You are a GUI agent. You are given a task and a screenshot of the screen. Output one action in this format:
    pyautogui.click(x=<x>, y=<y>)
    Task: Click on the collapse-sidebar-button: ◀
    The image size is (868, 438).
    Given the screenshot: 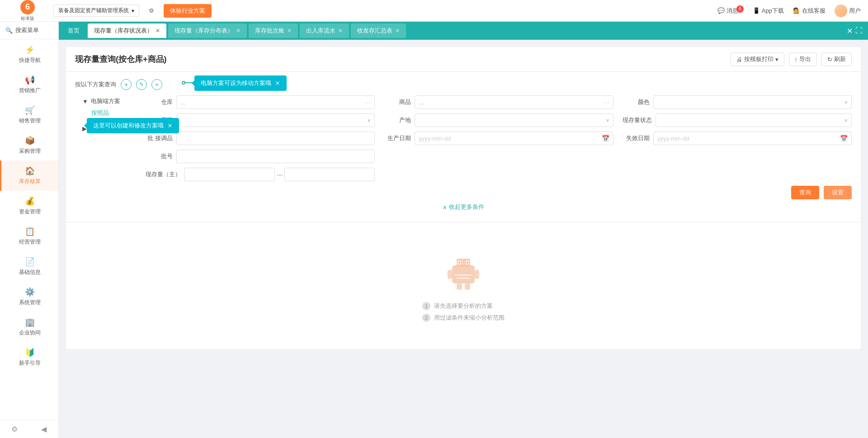 What is the action you would take?
    pyautogui.click(x=44, y=429)
    